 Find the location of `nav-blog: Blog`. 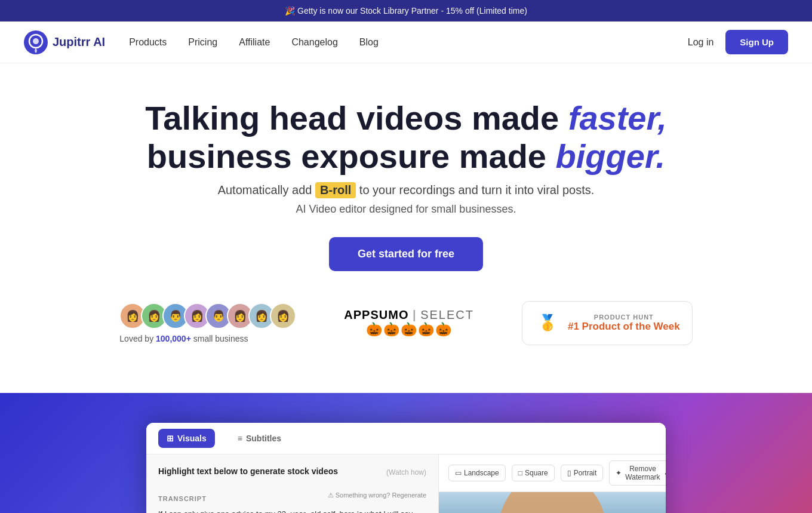

nav-blog: Blog is located at coordinates (369, 42).